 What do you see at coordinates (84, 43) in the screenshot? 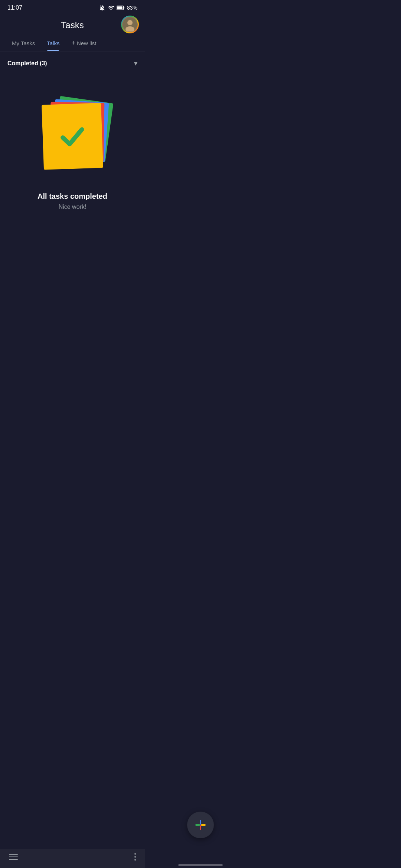
I see `tab-new-list: + New list` at bounding box center [84, 43].